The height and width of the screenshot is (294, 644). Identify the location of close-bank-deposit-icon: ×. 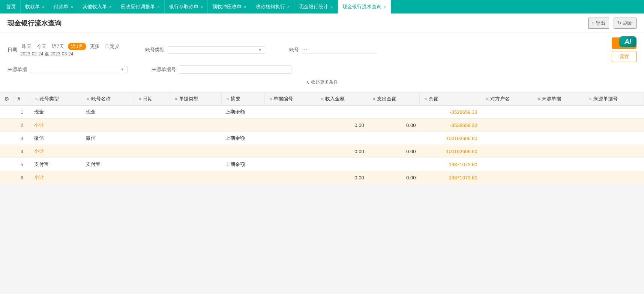
(202, 7).